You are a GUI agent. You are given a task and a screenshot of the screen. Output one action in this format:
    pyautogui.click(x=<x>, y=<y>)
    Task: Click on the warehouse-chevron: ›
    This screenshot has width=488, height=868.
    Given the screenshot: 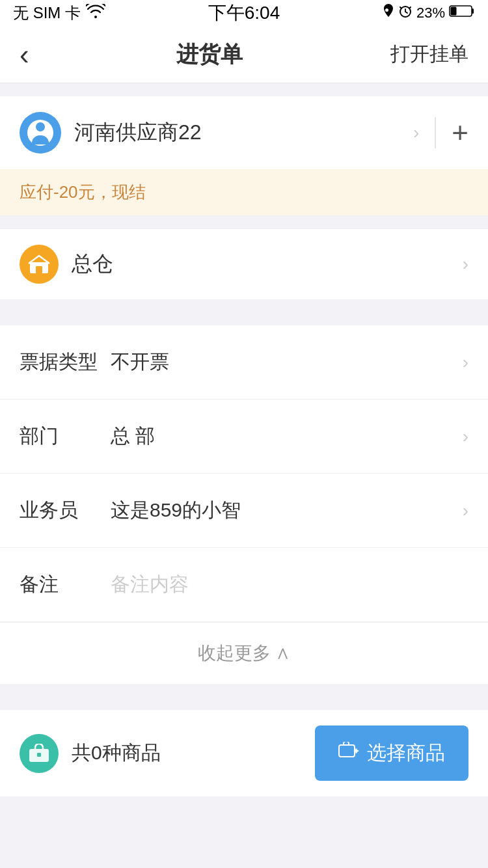 What is the action you would take?
    pyautogui.click(x=466, y=264)
    